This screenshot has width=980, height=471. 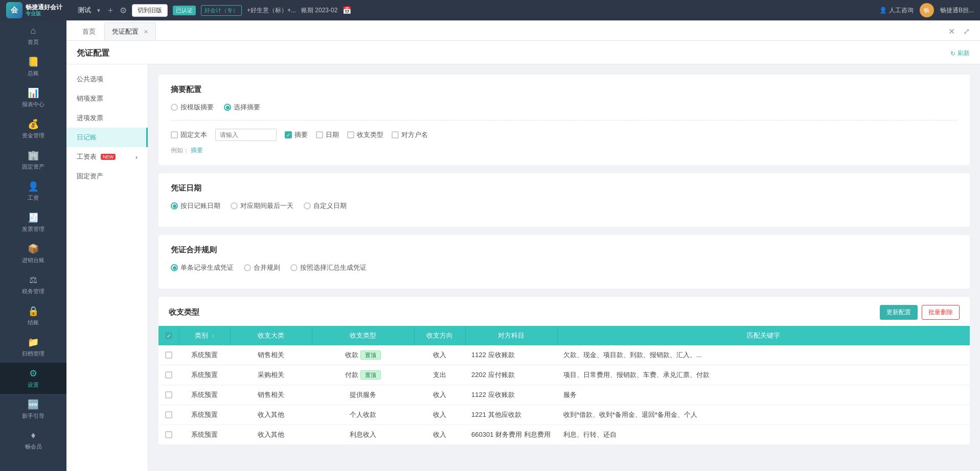 I want to click on checkbox-summary: 摘要, so click(x=297, y=135).